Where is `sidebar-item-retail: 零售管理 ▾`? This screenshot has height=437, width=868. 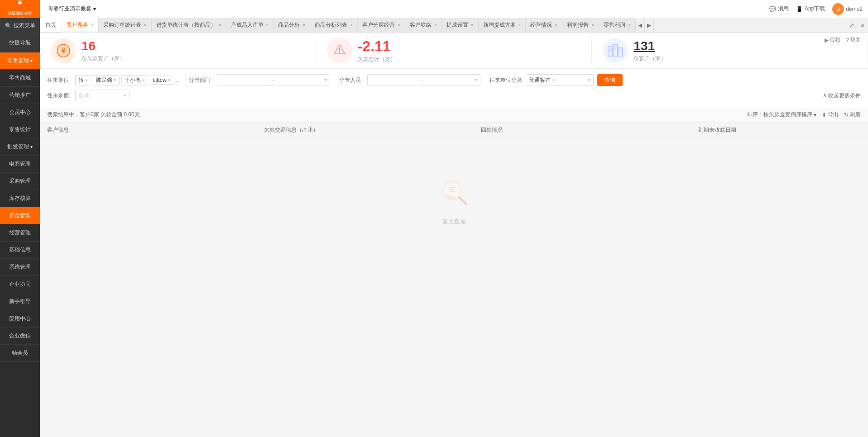 sidebar-item-retail: 零售管理 ▾ is located at coordinates (20, 61).